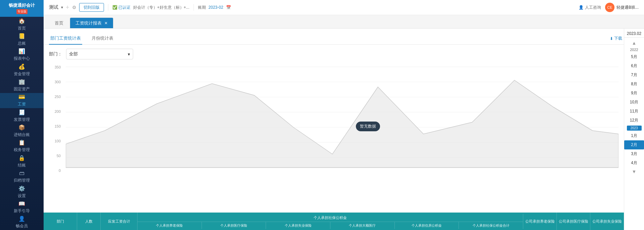 The height and width of the screenshot is (230, 644). What do you see at coordinates (92, 7) in the screenshot?
I see `switch-old-btn: 切到旧版` at bounding box center [92, 7].